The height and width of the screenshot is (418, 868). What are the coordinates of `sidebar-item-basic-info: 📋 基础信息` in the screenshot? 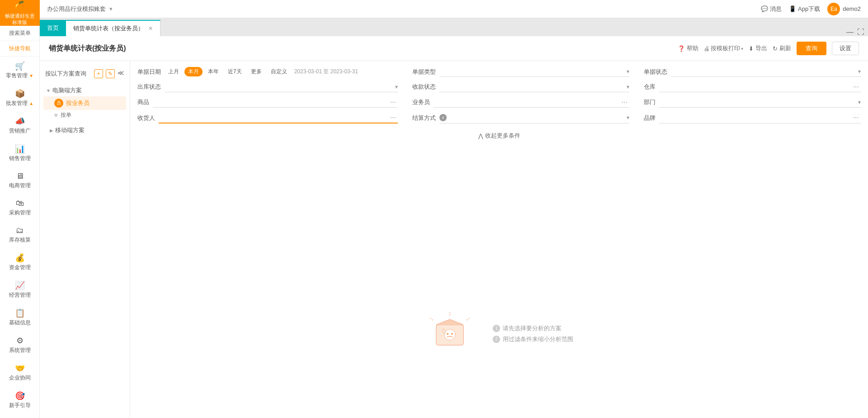 It's located at (20, 318).